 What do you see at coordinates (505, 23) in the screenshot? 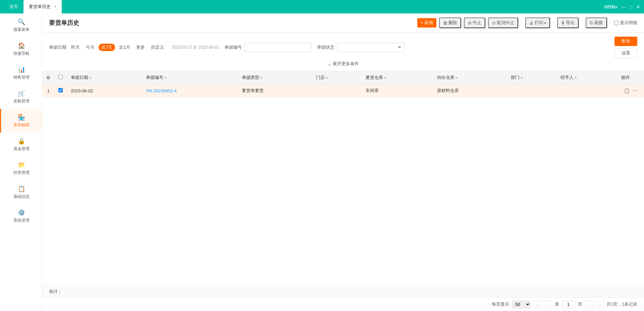
I see `cancel-stop-label: 取消中止` at bounding box center [505, 23].